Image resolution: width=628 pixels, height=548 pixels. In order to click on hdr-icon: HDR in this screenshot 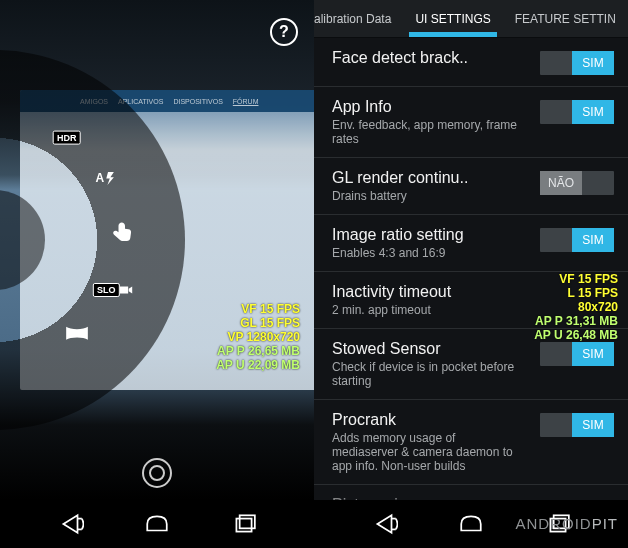, I will do `click(67, 138)`.